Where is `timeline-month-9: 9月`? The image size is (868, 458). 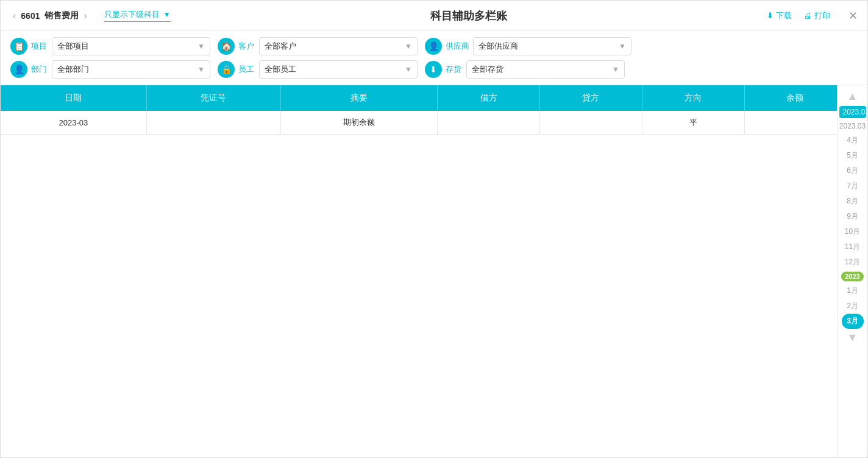 timeline-month-9: 9月 is located at coordinates (852, 217).